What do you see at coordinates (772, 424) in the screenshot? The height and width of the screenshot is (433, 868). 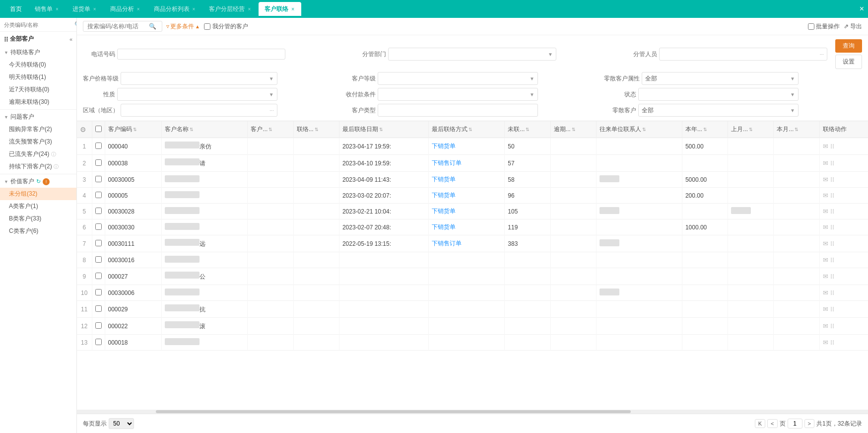 I see `prev-page-btn: <` at bounding box center [772, 424].